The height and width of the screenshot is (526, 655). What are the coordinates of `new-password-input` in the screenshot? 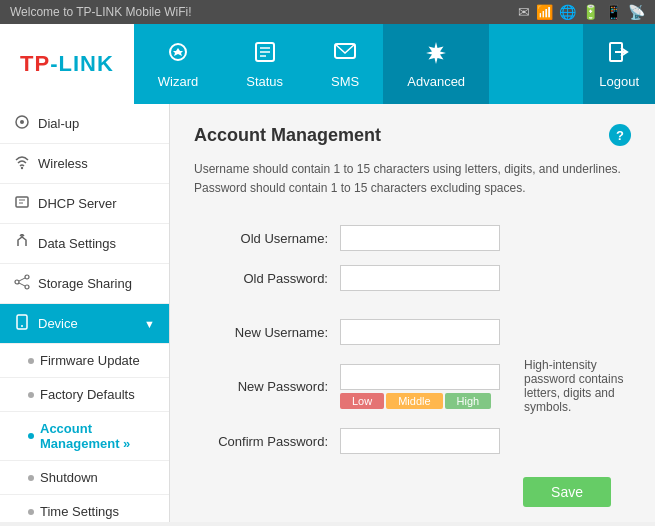 It's located at (420, 377).